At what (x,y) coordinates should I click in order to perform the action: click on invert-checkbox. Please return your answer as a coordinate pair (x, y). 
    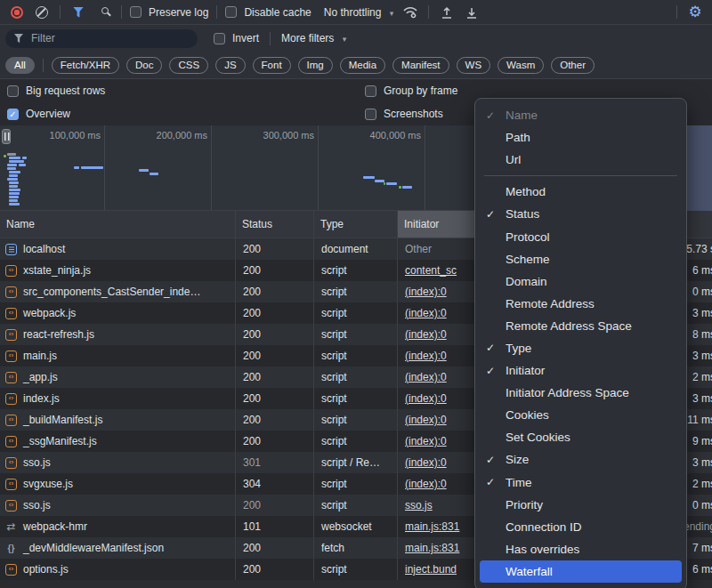
    Looking at the image, I should click on (219, 39).